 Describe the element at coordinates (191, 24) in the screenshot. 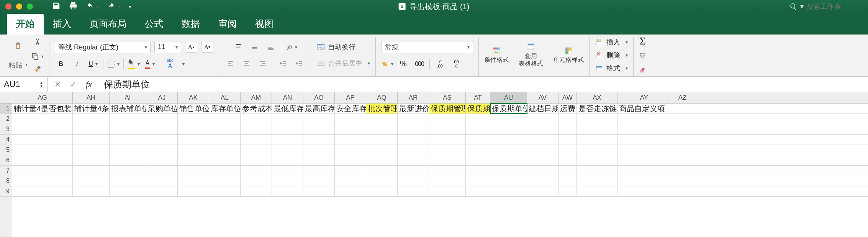

I see `tab-data: 数据` at that location.